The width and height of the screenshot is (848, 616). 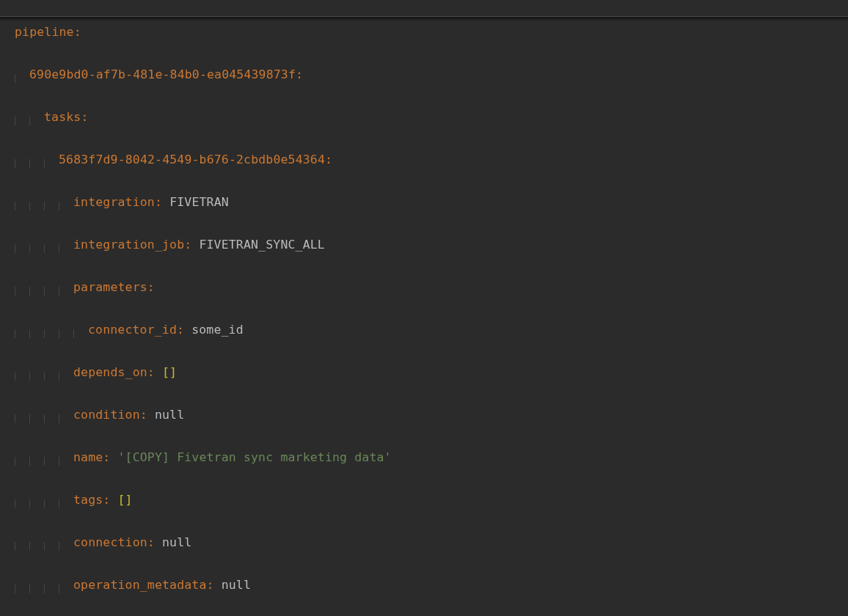 What do you see at coordinates (431, 32) in the screenshot?
I see `code-line: pipeline:` at bounding box center [431, 32].